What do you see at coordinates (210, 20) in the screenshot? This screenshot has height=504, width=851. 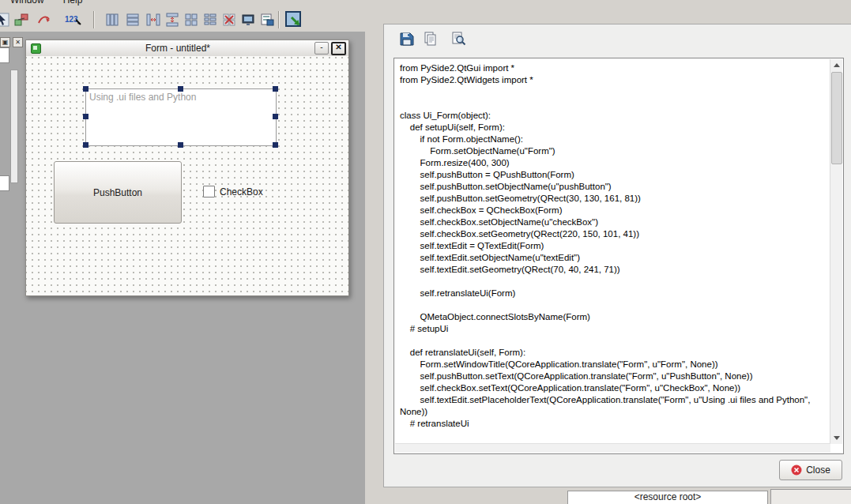 I see `layout-form-icon` at bounding box center [210, 20].